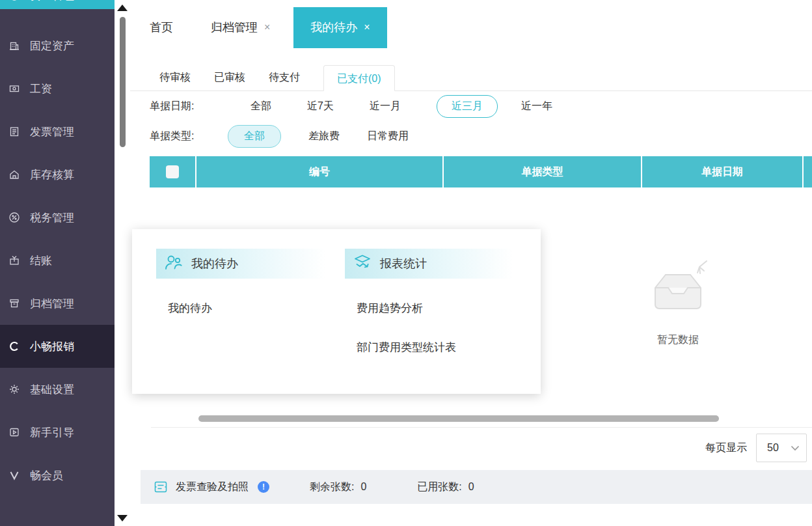 This screenshot has width=812, height=526. I want to click on filter-row-type: 单据类型: 全部 差旅费 日常费用, so click(471, 136).